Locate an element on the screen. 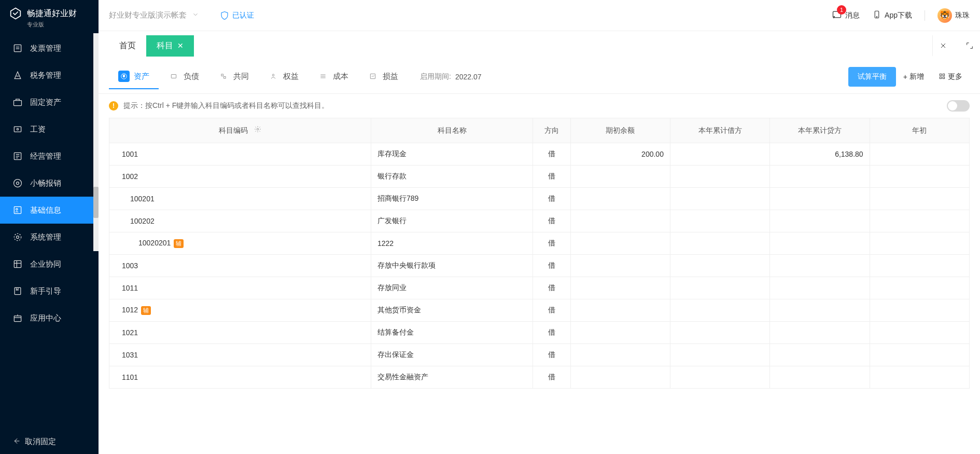 The image size is (980, 454). sidebar-item-system: 系统管理 is located at coordinates (49, 237).